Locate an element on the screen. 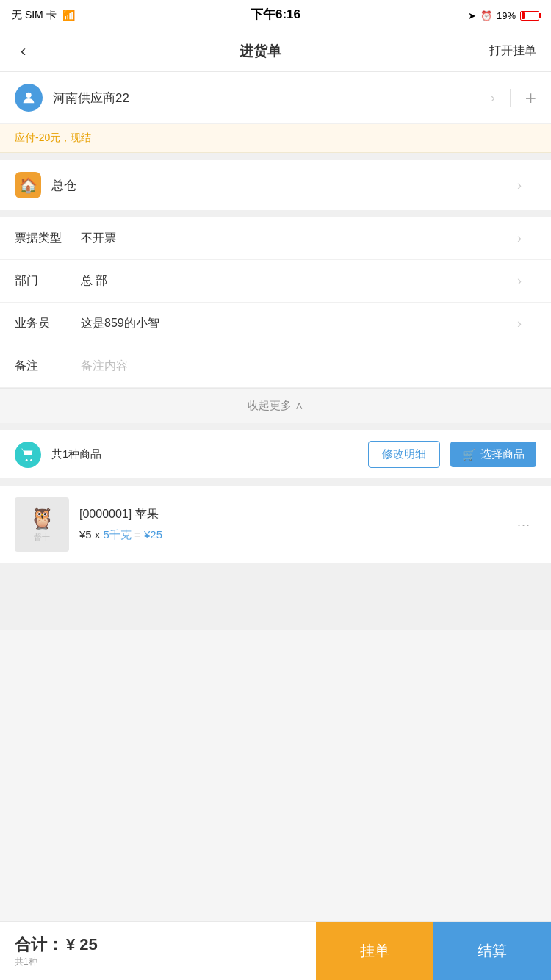  warehouse-name: 总仓 is located at coordinates (284, 185).